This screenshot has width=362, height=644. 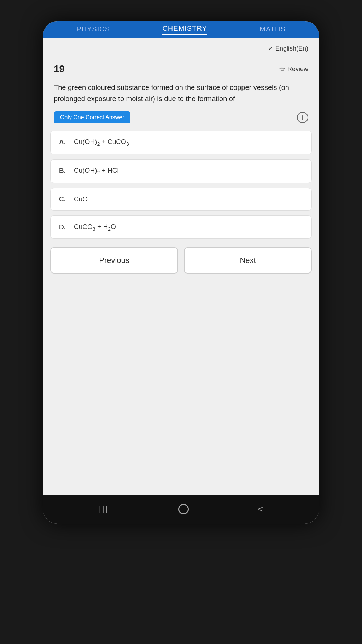 I want to click on star-icon: ☆, so click(x=282, y=69).